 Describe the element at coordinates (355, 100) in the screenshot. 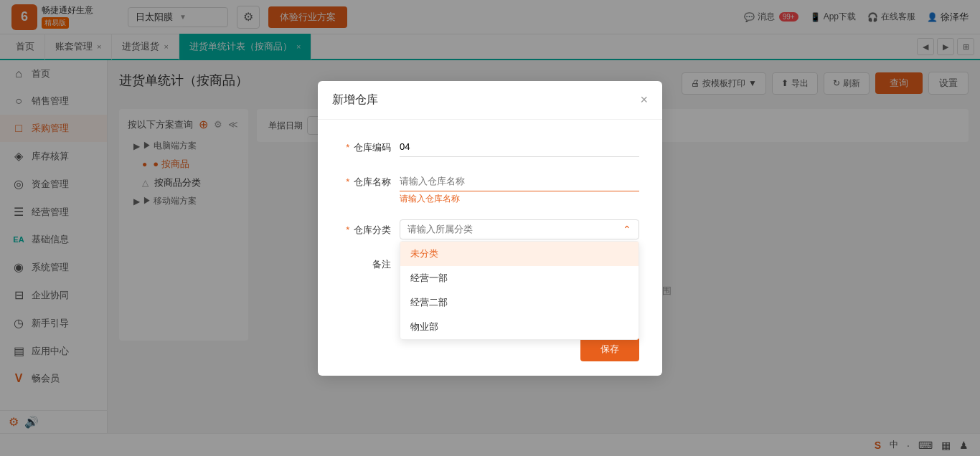

I see `dialog-title: 新增仓库` at that location.